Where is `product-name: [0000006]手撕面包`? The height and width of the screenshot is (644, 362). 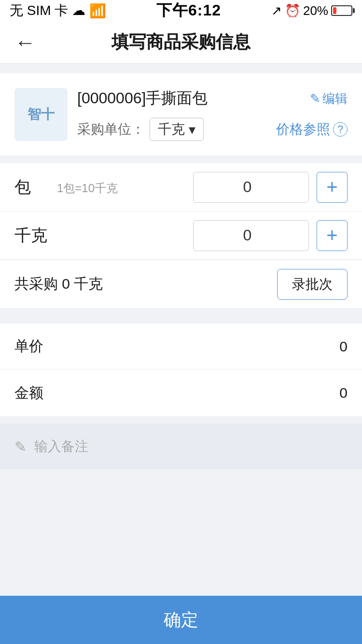
product-name: [0000006]手撕面包 is located at coordinates (142, 98).